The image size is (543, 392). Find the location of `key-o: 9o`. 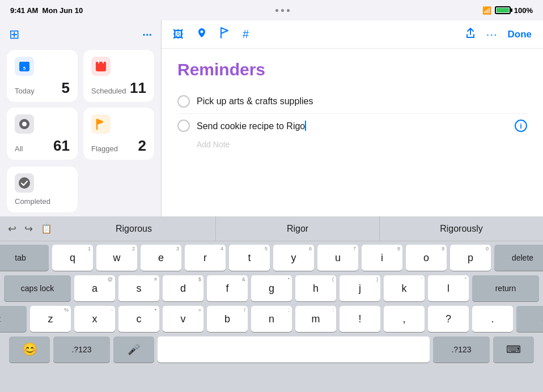

key-o: 9o is located at coordinates (426, 258).